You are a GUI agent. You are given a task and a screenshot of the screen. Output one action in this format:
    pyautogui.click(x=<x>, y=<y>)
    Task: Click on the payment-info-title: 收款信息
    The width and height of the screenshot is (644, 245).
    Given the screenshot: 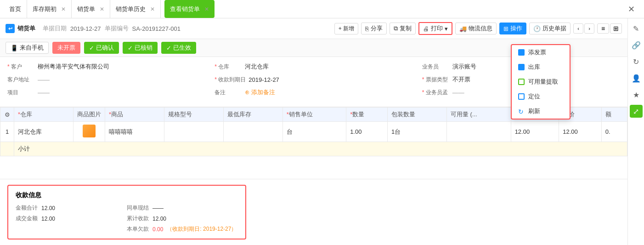 What is the action you would take?
    pyautogui.click(x=127, y=195)
    